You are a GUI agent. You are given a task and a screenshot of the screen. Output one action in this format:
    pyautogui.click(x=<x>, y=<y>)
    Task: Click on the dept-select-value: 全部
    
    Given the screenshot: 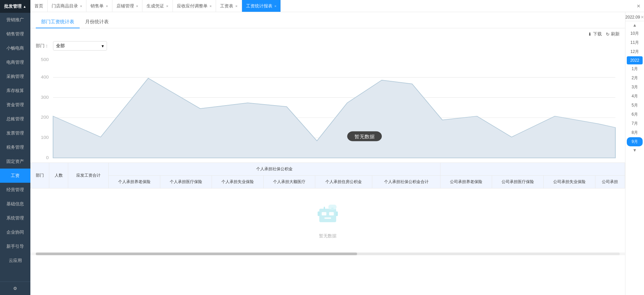 What is the action you would take?
    pyautogui.click(x=60, y=46)
    